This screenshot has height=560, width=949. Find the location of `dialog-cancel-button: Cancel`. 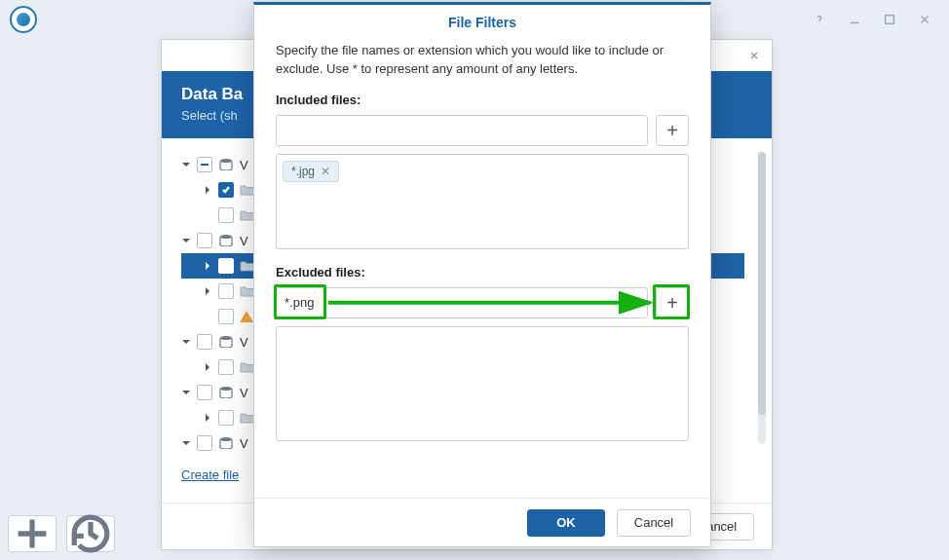

dialog-cancel-button: Cancel is located at coordinates (654, 523).